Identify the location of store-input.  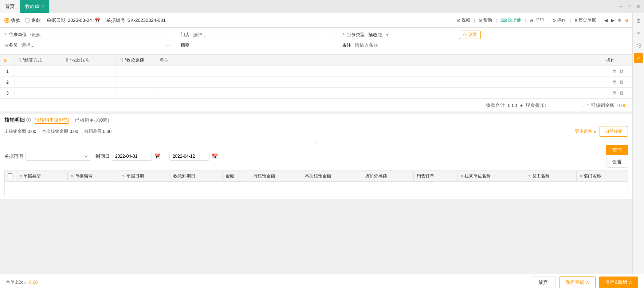
(258, 35).